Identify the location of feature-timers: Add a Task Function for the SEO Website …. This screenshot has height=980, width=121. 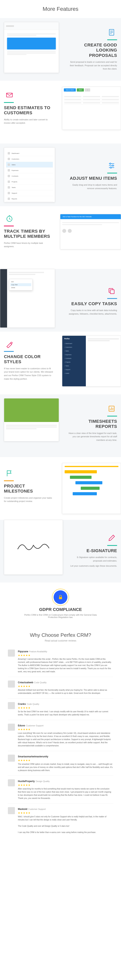
(60, 237).